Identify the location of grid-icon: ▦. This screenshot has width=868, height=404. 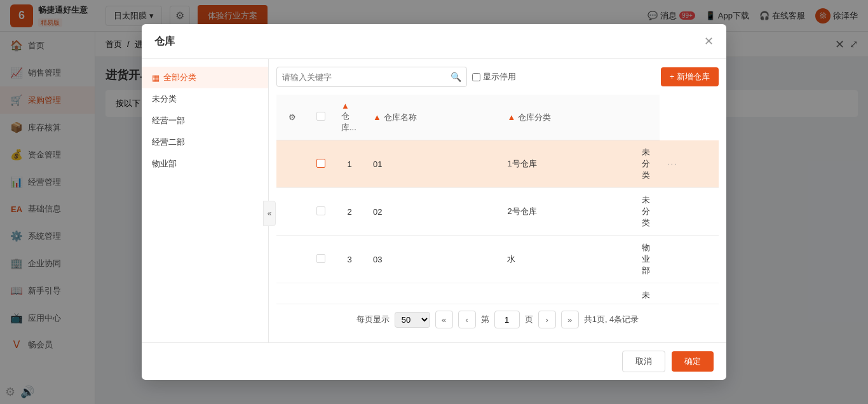
(156, 77).